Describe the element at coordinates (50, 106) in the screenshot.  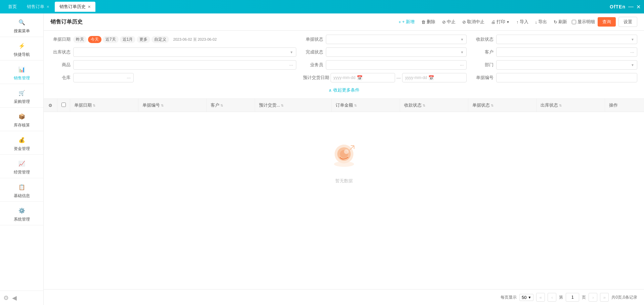
I see `th-settings: ⚙` at that location.